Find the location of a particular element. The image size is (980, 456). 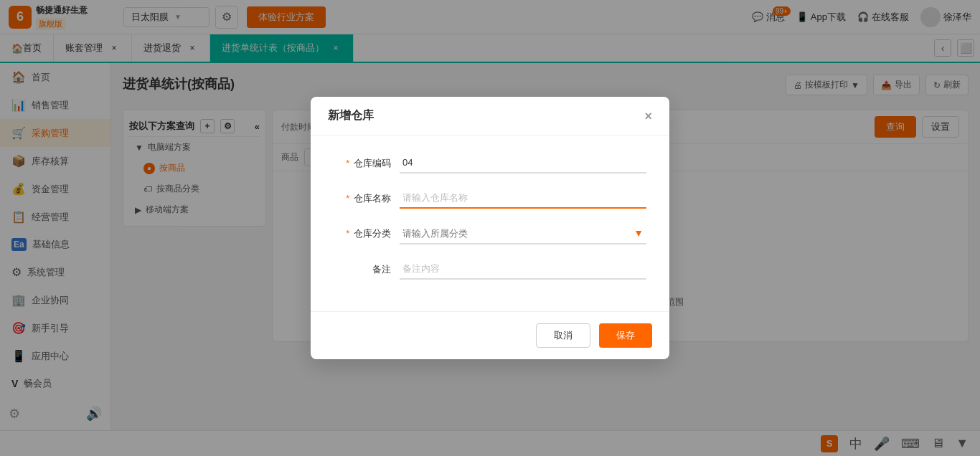

form-row-note: 备注 is located at coordinates (490, 270).